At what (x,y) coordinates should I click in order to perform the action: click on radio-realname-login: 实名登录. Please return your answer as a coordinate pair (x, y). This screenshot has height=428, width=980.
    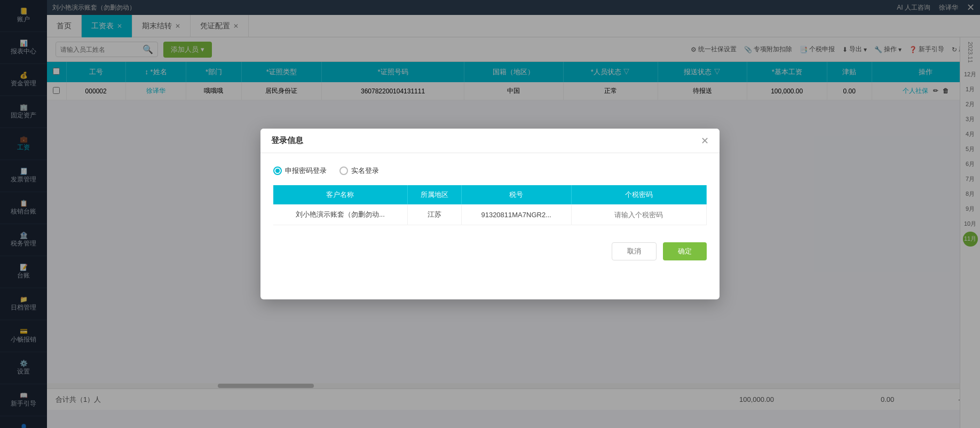
    Looking at the image, I should click on (359, 171).